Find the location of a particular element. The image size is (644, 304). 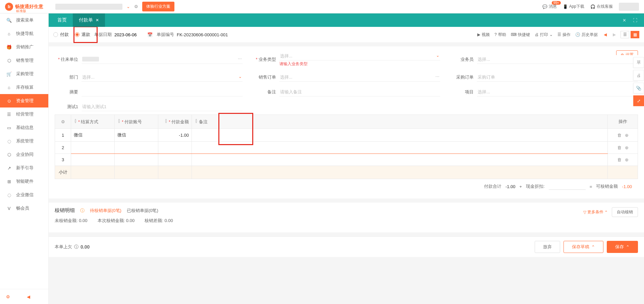

verify-value: -1.00 is located at coordinates (627, 187).